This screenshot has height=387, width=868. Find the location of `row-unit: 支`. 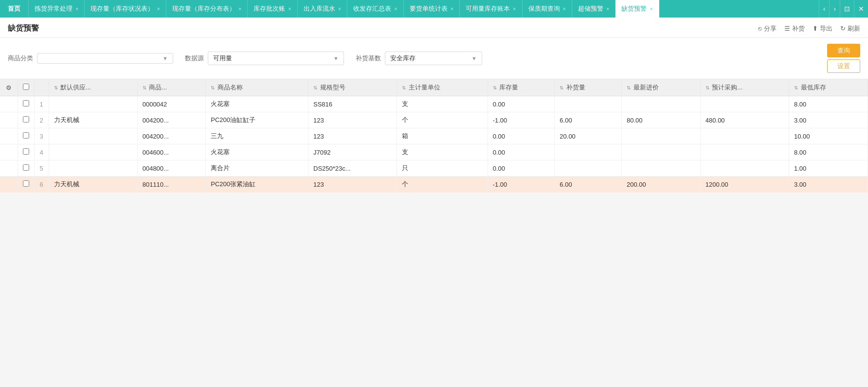

row-unit: 支 is located at coordinates (442, 104).